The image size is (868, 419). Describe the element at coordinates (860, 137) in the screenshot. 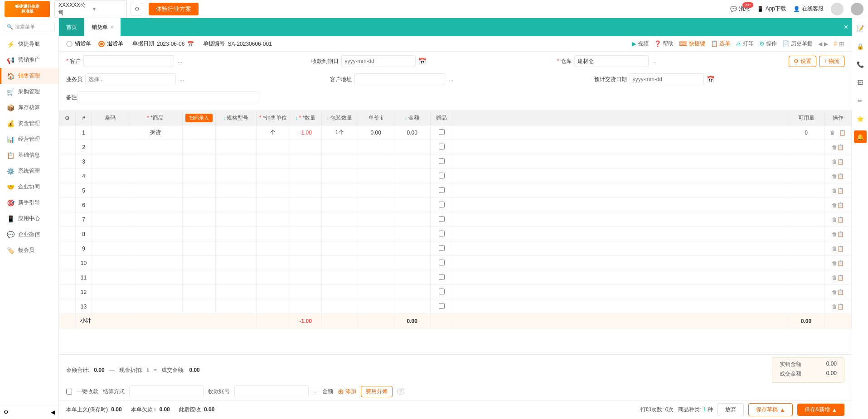

I see `rp-alert: 🔔` at that location.